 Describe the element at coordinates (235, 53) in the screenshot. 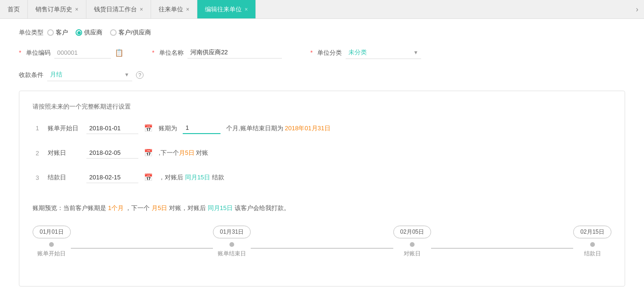

I see `unit-name-input` at that location.